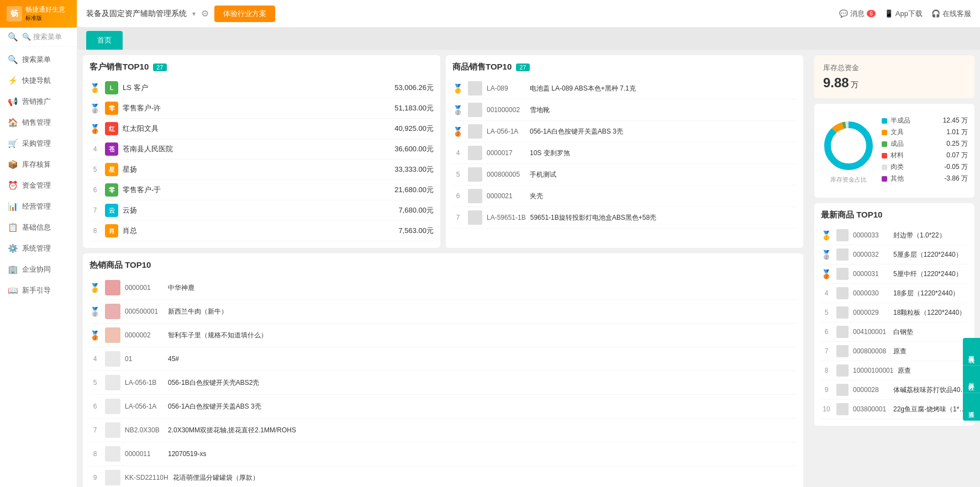 The width and height of the screenshot is (980, 487). I want to click on sidebar-item-sales: 🏠 销售管理, so click(39, 123).